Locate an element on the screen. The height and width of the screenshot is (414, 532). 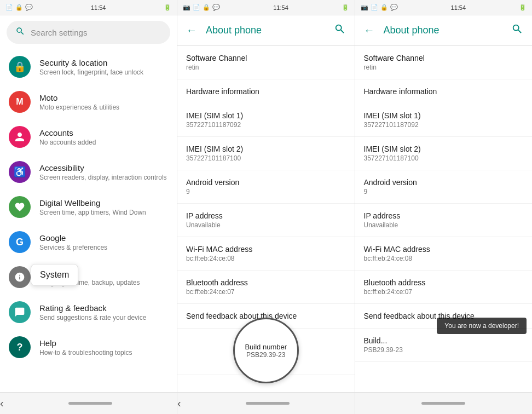
android-title-r: Android version is located at coordinates (444, 182).